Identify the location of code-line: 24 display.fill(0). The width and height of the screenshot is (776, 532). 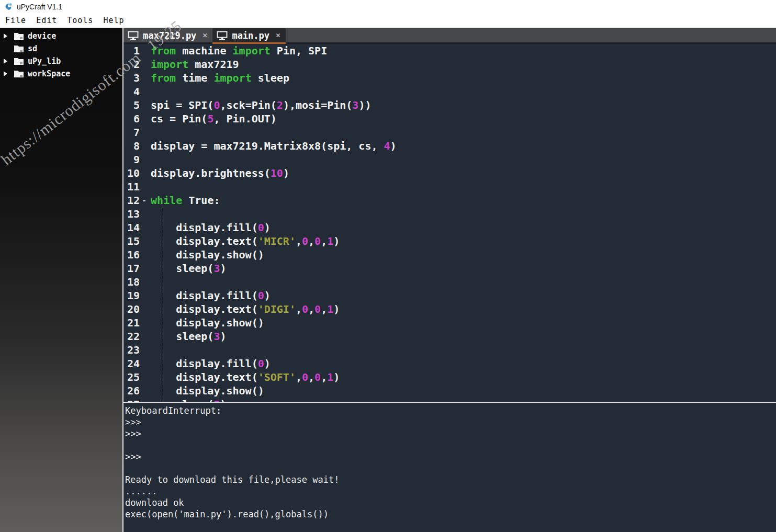
(450, 364).